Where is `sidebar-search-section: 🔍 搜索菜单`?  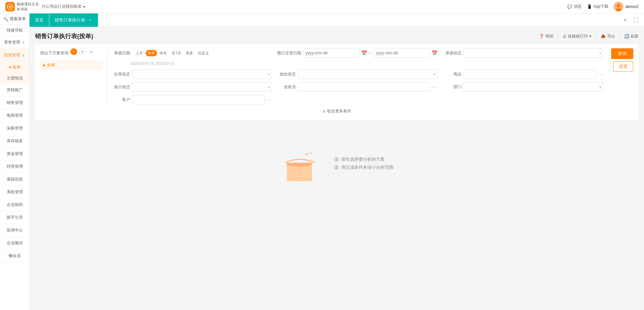
sidebar-search-section: 🔍 搜索菜单 is located at coordinates (15, 19).